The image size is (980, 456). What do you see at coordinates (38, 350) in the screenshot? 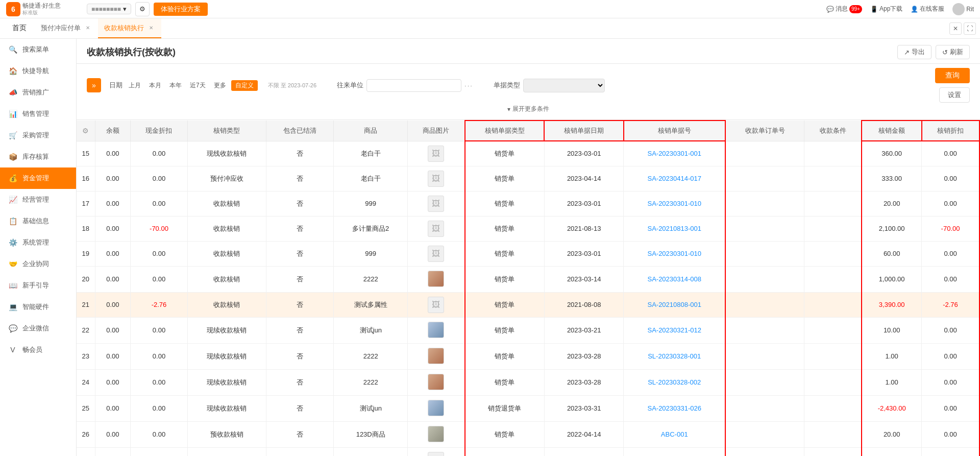
I see `sidebar-item-member: V 畅会员` at bounding box center [38, 350].